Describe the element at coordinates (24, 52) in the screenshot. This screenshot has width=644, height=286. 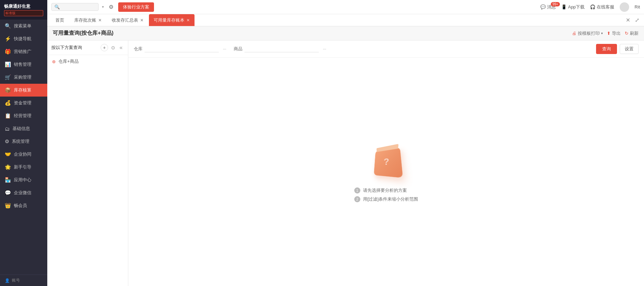
I see `sidebar-item-marketing: 🎁 营销推广` at that location.